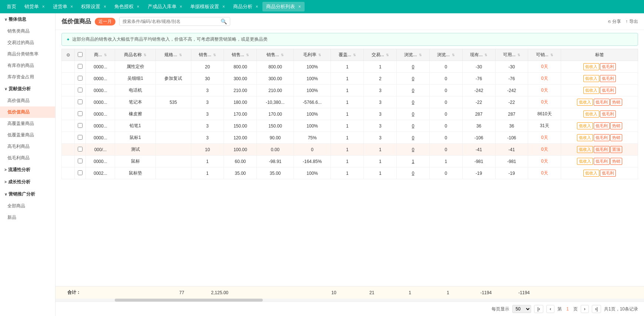 Image resolution: width=644 pixels, height=316 pixels. What do you see at coordinates (27, 146) in the screenshot?
I see `sidebar-item-high-profit: 高毛利商品` at bounding box center [27, 146].